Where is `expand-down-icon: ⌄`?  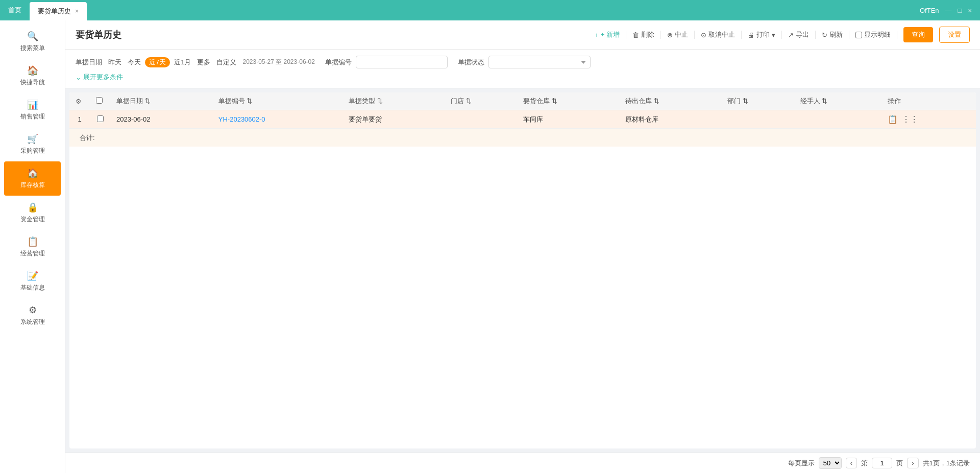 expand-down-icon: ⌄ is located at coordinates (79, 78).